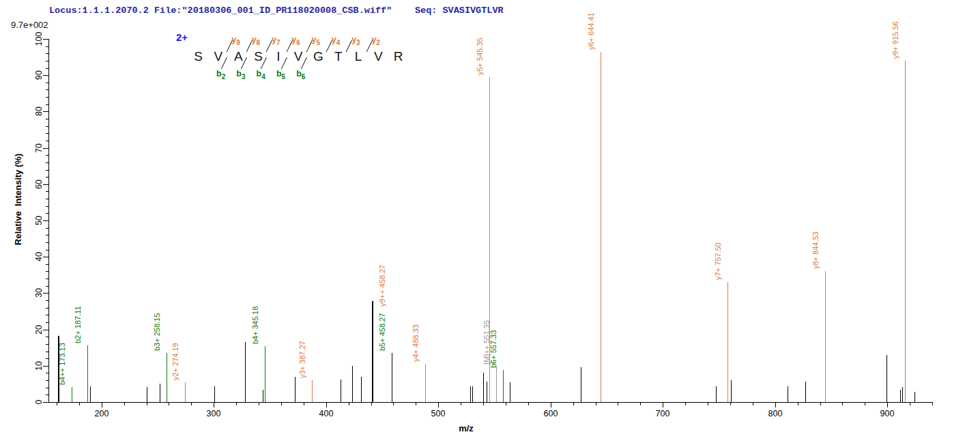 Image resolution: width=980 pixels, height=443 pixels. I want to click on header-sequence: Seq: SVASIVGTLVR, so click(459, 11).